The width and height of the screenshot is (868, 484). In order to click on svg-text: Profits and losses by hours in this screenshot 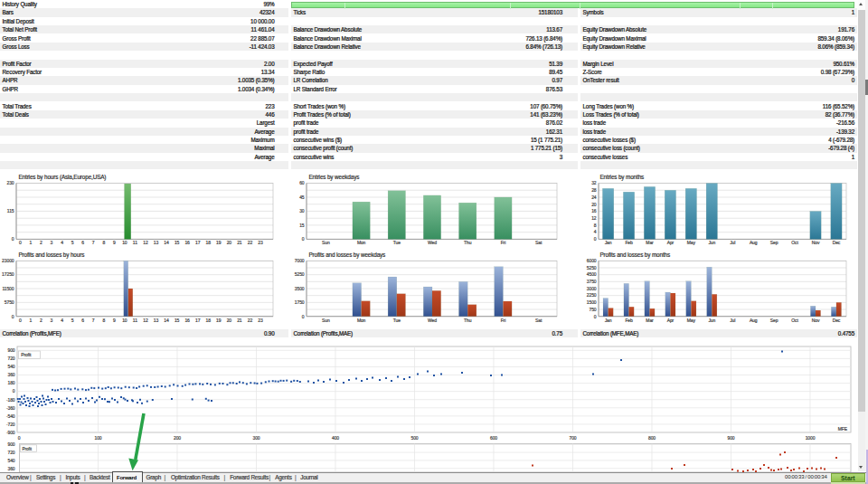, I will do `click(52, 255)`.